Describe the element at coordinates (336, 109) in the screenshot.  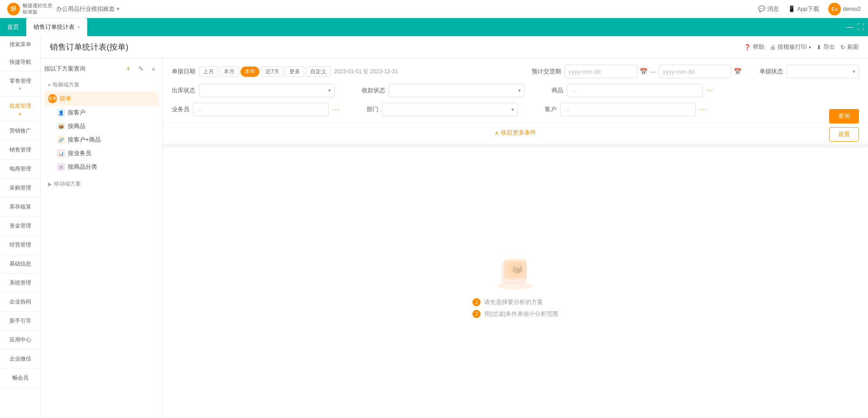
I see `salesman-more-btn: ···` at that location.